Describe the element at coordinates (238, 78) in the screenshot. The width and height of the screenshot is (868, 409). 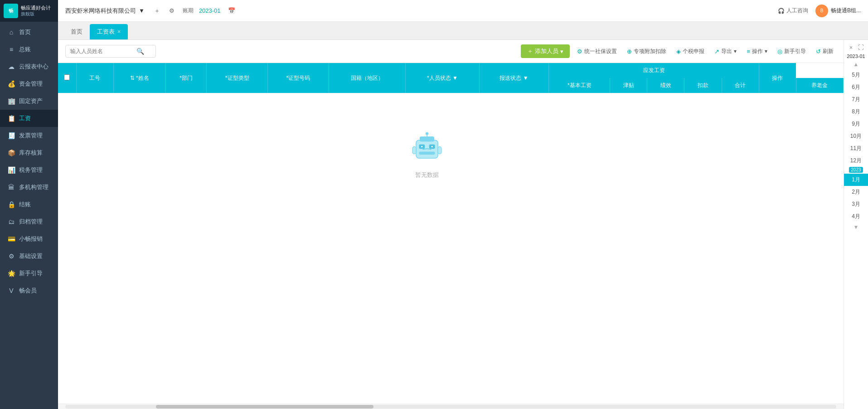
I see `th-id-type: *证型类型` at that location.